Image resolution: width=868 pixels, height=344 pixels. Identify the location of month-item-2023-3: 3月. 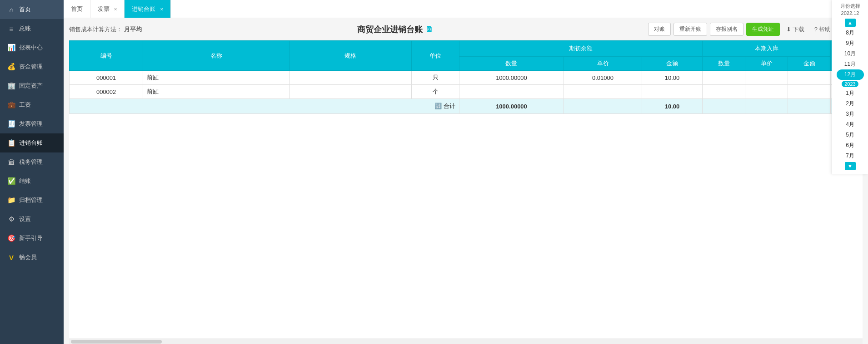
(850, 114).